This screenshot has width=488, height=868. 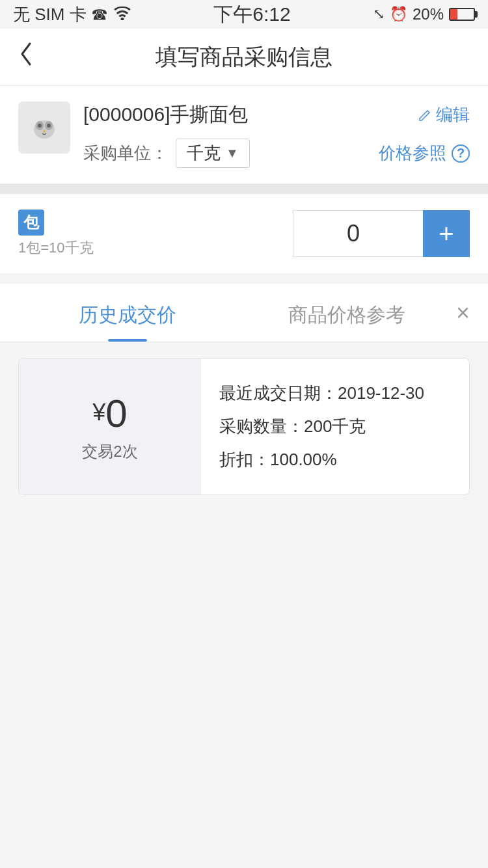 What do you see at coordinates (109, 414) in the screenshot?
I see `price-amount: ¥0` at bounding box center [109, 414].